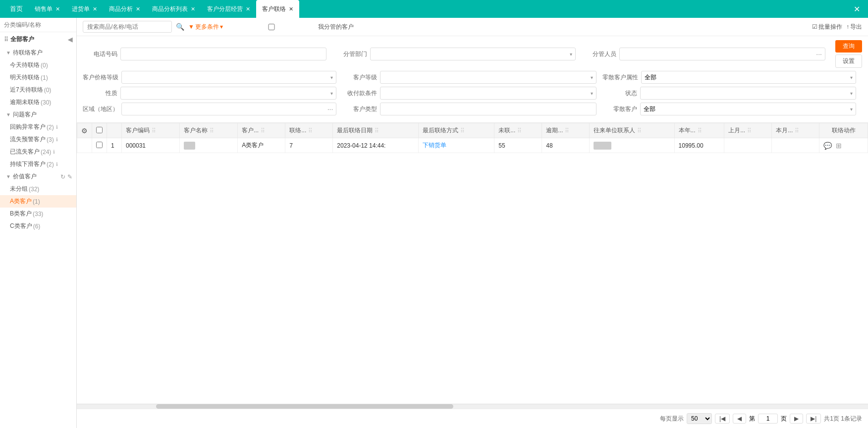 This screenshot has width=868, height=428. I want to click on sidebar-item-churned: 已流失客户 (24) ℹ, so click(38, 152).